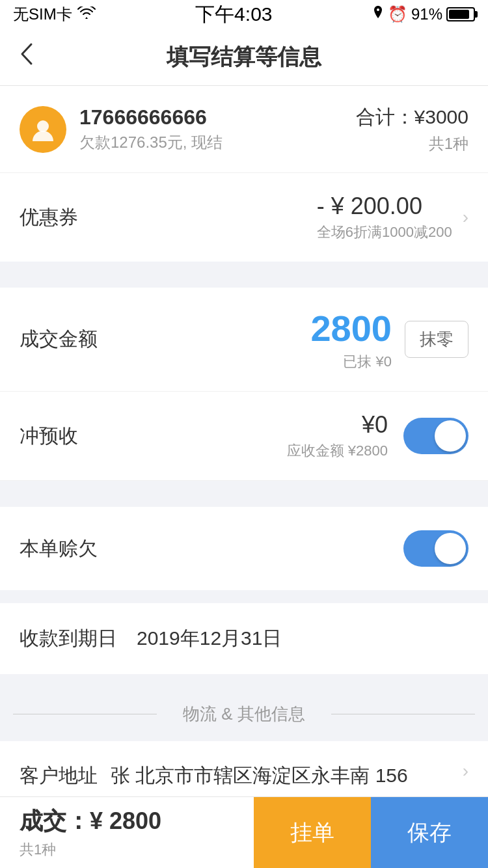  I want to click on status-left: 无SIM卡, so click(55, 14).